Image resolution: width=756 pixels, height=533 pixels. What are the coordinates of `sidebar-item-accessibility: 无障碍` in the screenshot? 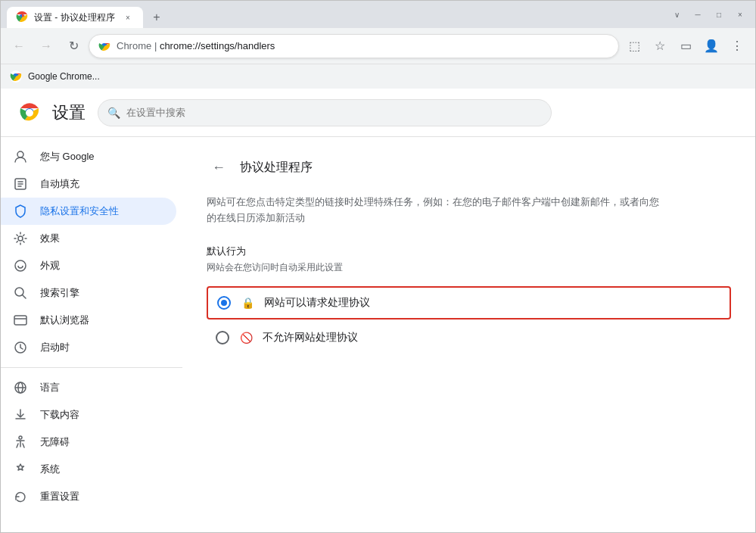 It's located at (89, 442).